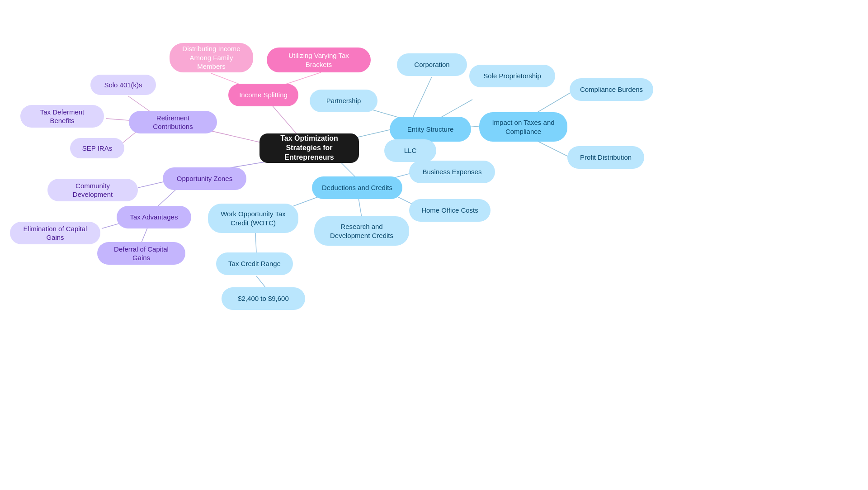 Image resolution: width=868 pixels, height=490 pixels. Describe the element at coordinates (357, 188) in the screenshot. I see `deductions-credits-node: Deductions and Credits` at that location.